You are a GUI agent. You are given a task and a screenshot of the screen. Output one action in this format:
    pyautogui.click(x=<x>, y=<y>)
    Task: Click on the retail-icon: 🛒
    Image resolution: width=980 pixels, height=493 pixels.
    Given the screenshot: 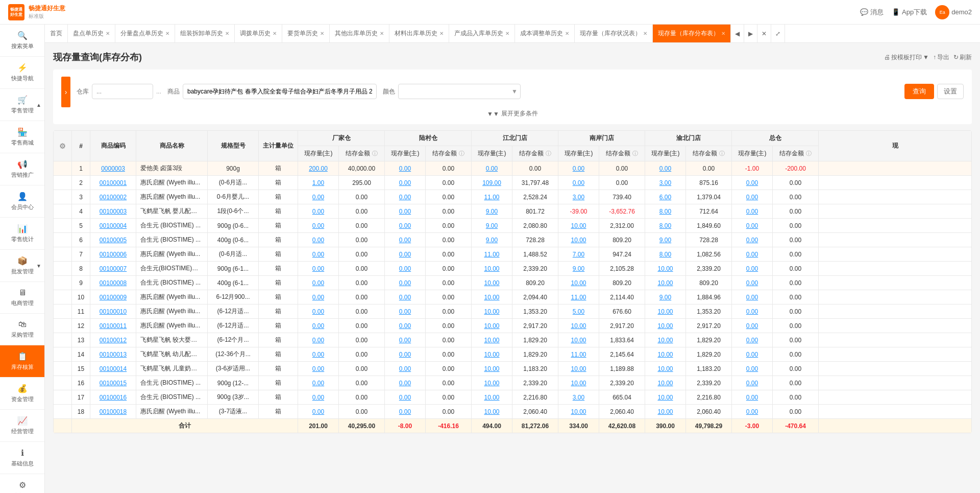 What is the action you would take?
    pyautogui.click(x=22, y=100)
    